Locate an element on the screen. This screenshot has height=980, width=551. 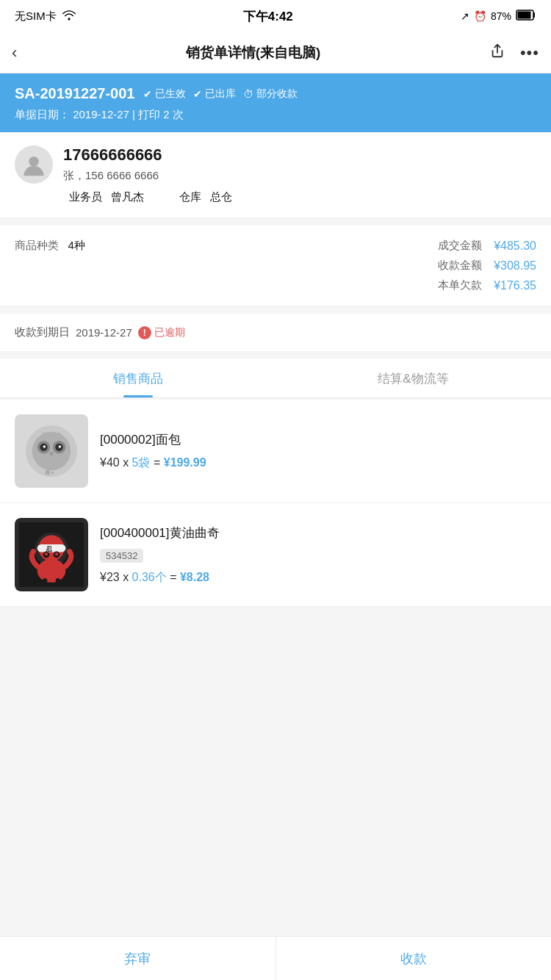
share-icon is located at coordinates (497, 53).